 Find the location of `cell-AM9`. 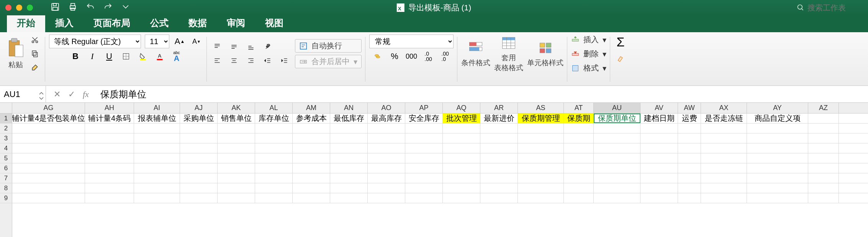

cell-AM9 is located at coordinates (311, 198).